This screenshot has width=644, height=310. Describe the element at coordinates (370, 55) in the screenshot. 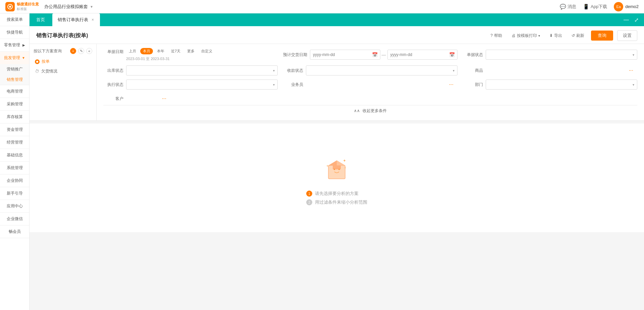

I see `filter-row-1: 单据日期 上月 本月 本年 近7天 更多 自定义` at that location.